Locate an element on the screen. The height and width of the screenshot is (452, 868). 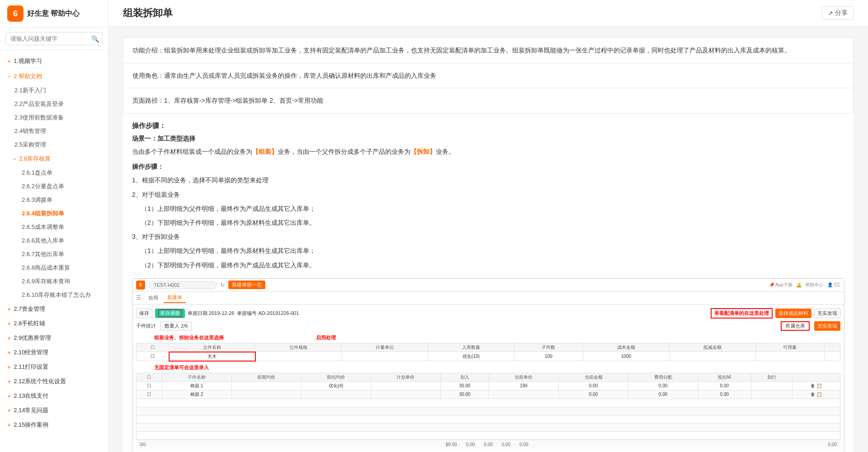
annotation-1: 有装配清单的在这里处理 is located at coordinates (741, 313).